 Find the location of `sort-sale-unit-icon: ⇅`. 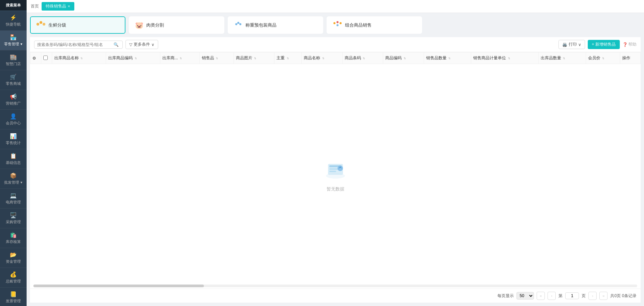

sort-sale-unit-icon: ⇅ is located at coordinates (509, 59).